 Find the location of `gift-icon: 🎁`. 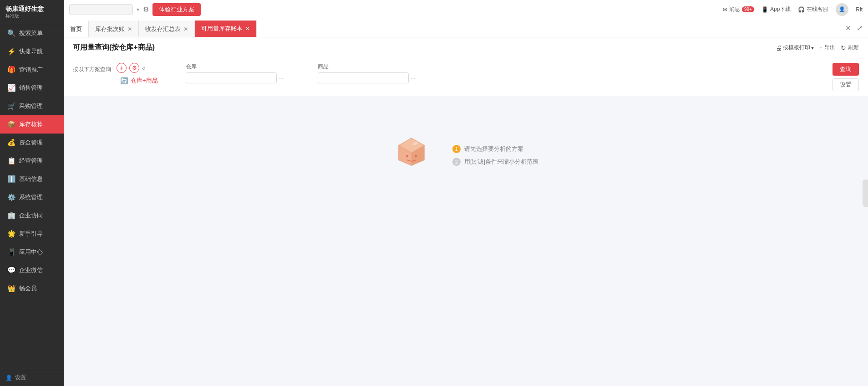

gift-icon: 🎁 is located at coordinates (11, 70).